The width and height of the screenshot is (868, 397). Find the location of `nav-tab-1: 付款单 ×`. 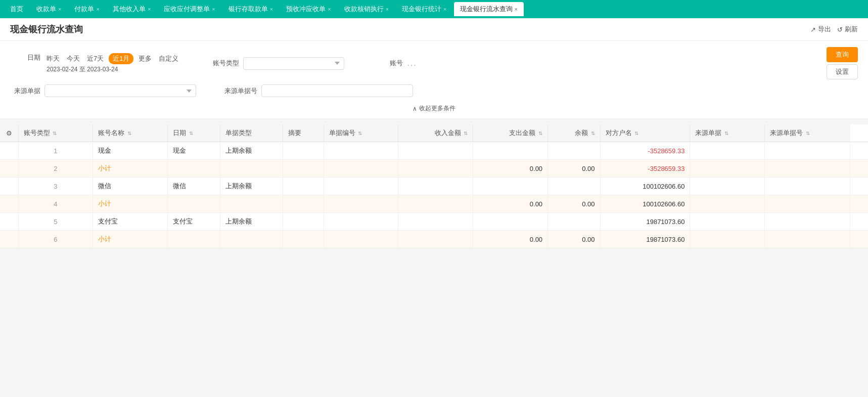

nav-tab-1: 付款单 × is located at coordinates (87, 9).